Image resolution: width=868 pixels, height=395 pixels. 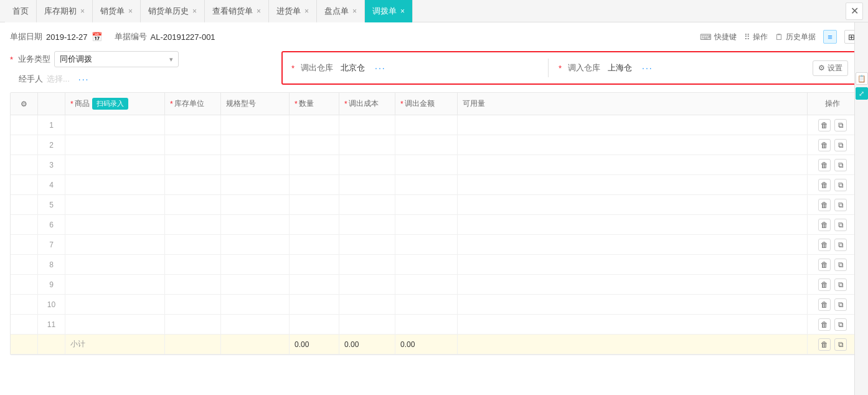 I want to click on copy-icon-3: ⧉, so click(x=841, y=185).